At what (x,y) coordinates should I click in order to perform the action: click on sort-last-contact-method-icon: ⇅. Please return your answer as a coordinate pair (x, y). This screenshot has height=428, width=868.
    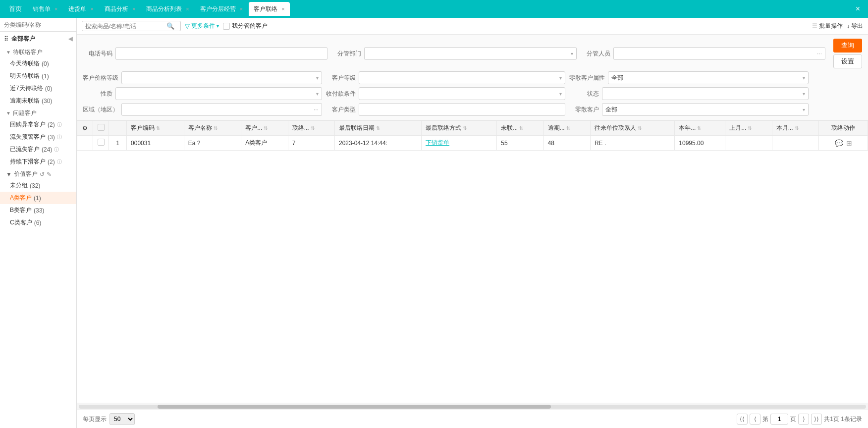
    Looking at the image, I should click on (465, 128).